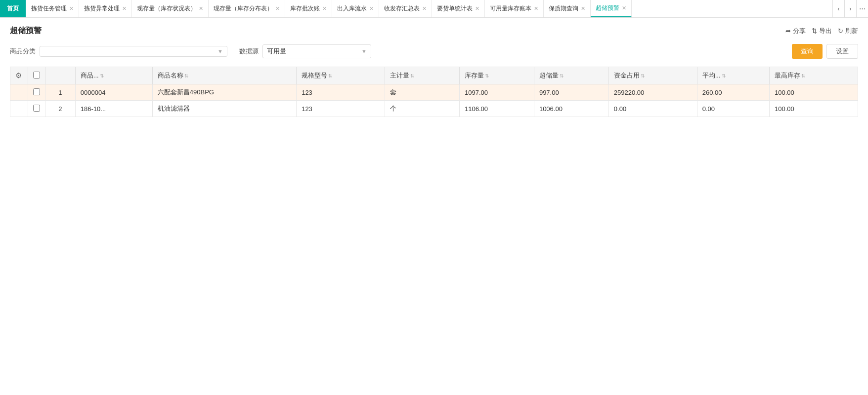 The height and width of the screenshot is (395, 868). I want to click on row-num: 2, so click(60, 109).